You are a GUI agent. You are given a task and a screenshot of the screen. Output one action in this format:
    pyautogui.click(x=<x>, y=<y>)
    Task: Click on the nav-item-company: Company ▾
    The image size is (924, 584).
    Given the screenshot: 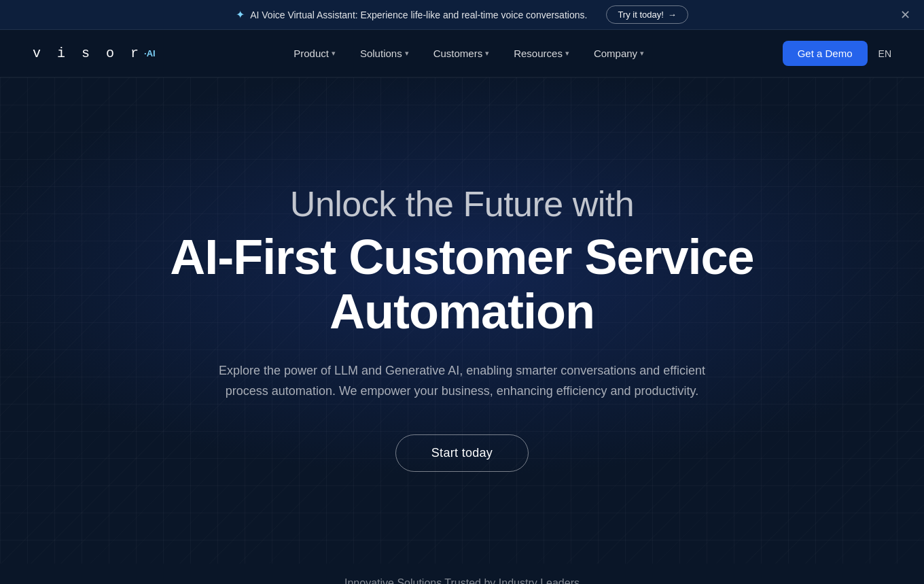 What is the action you would take?
    pyautogui.click(x=619, y=53)
    